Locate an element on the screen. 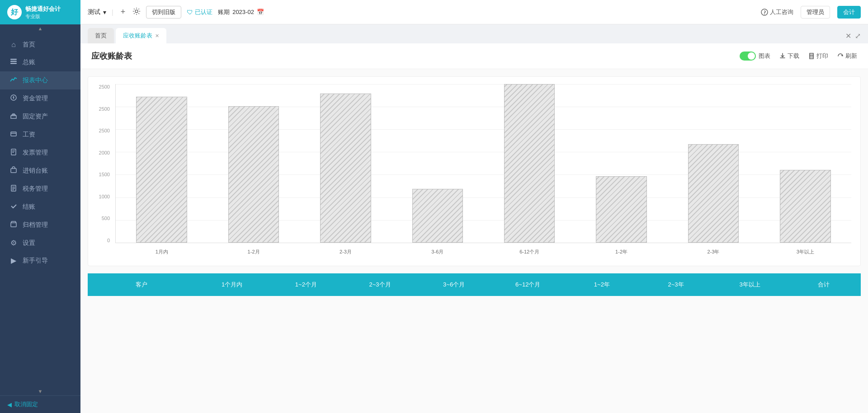 Image resolution: width=868 pixels, height=413 pixels. sidebar-item-closing: 结账 is located at coordinates (40, 207).